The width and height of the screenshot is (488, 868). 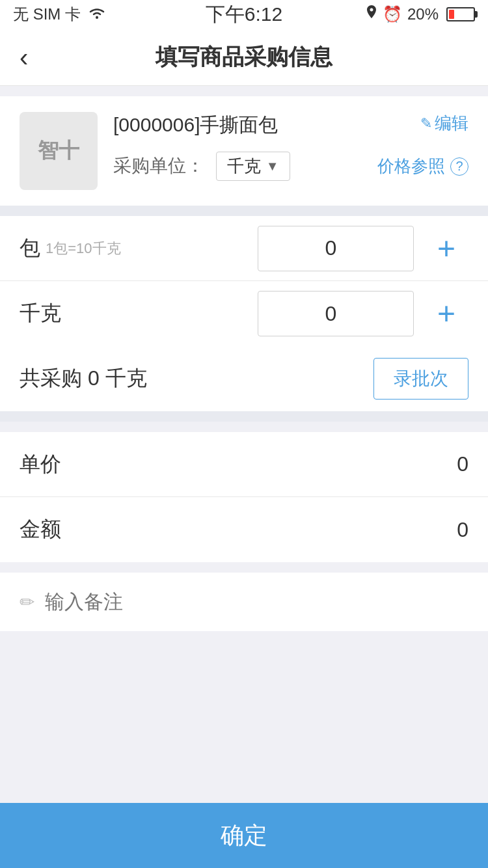 What do you see at coordinates (253, 167) in the screenshot?
I see `unit-dropdown: 千克 ▼` at bounding box center [253, 167].